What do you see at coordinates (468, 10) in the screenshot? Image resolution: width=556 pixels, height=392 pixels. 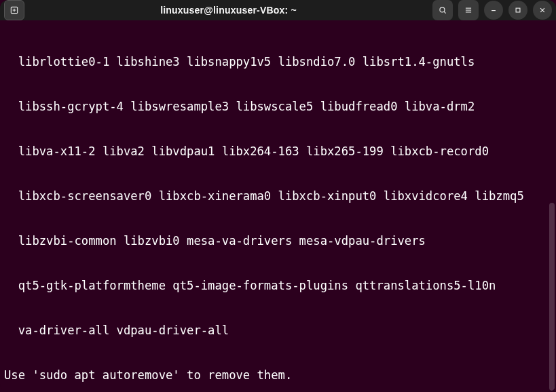 I see `menu-button` at bounding box center [468, 10].